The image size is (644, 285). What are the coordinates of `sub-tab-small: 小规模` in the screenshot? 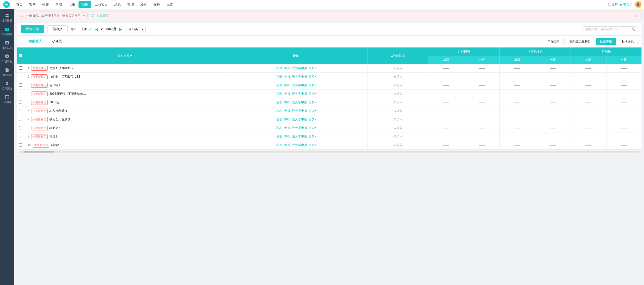 It's located at (57, 41).